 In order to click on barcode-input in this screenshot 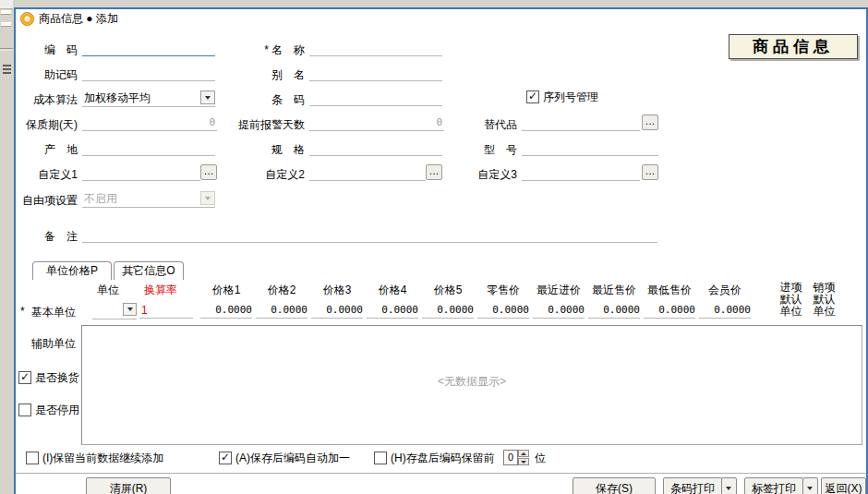, I will do `click(376, 98)`.